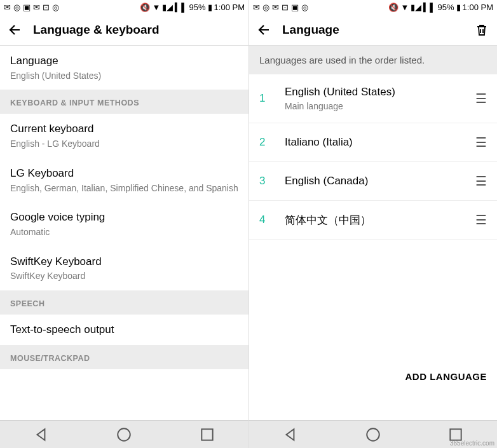  What do you see at coordinates (380, 106) in the screenshot?
I see `language-subtitle: Main language` at bounding box center [380, 106].